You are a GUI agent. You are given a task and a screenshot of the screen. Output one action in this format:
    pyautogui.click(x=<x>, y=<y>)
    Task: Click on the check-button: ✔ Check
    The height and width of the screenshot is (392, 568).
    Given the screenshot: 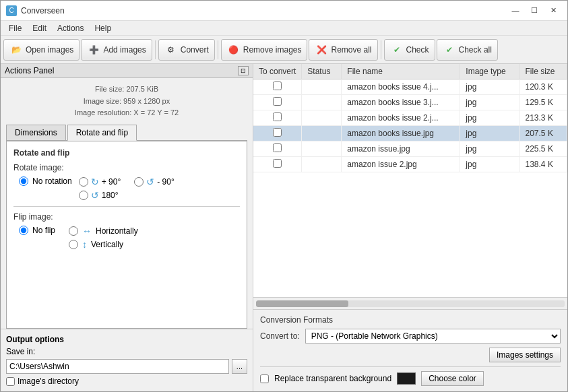 What is the action you would take?
    pyautogui.click(x=410, y=50)
    